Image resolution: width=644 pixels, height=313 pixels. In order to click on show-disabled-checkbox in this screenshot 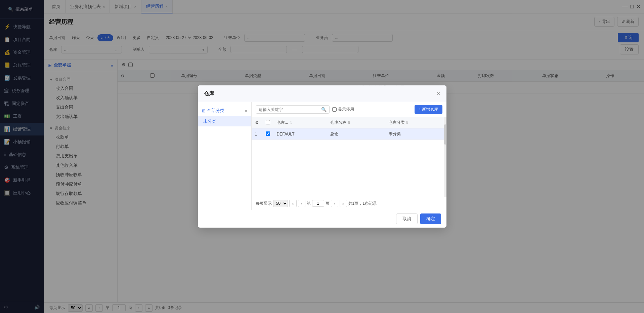, I will do `click(335, 110)`.